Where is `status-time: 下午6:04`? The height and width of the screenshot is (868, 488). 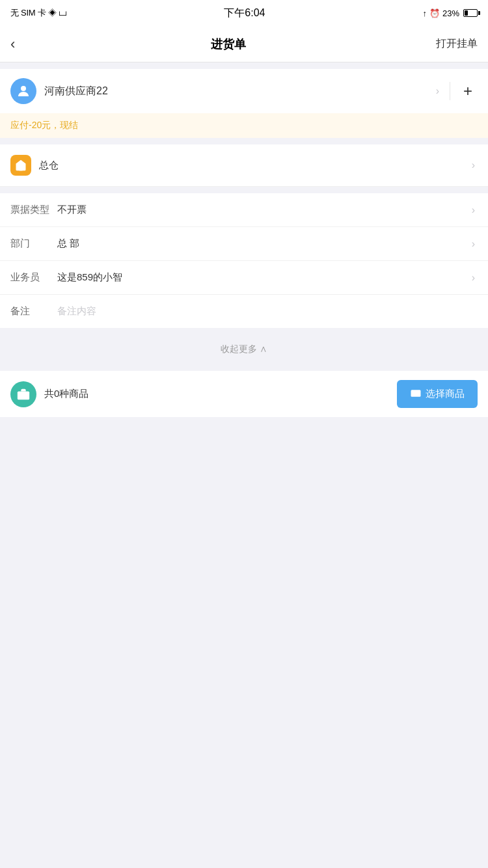 status-time: 下午6:04 is located at coordinates (245, 13).